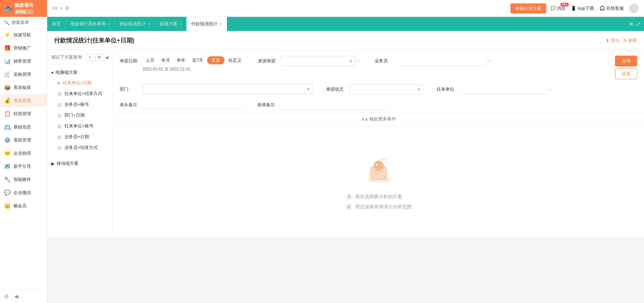 The image size is (644, 303). What do you see at coordinates (24, 114) in the screenshot?
I see `sidebar-item-operations: 📋 经营管理` at bounding box center [24, 114].